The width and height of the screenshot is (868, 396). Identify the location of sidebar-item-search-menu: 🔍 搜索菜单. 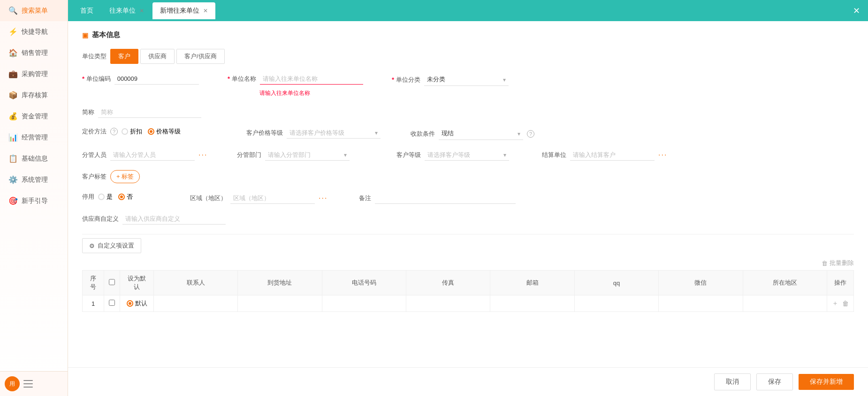
(34, 10).